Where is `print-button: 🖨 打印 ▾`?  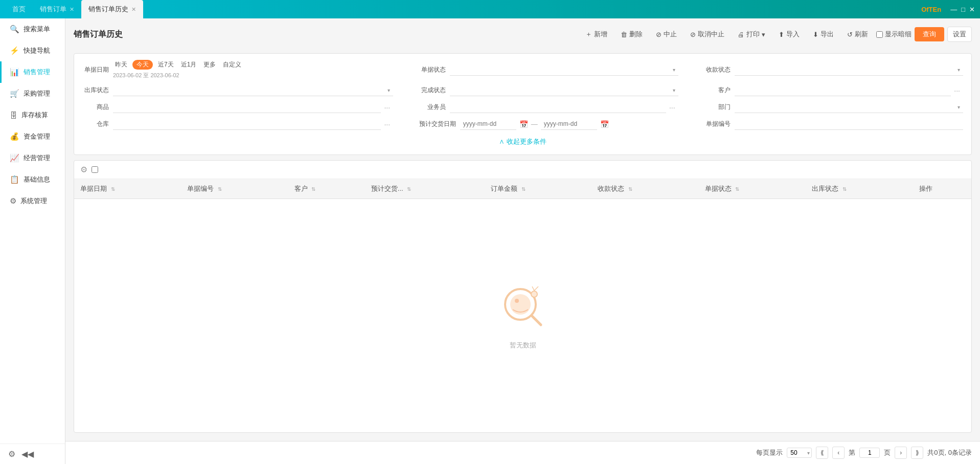 print-button: 🖨 打印 ▾ is located at coordinates (751, 34).